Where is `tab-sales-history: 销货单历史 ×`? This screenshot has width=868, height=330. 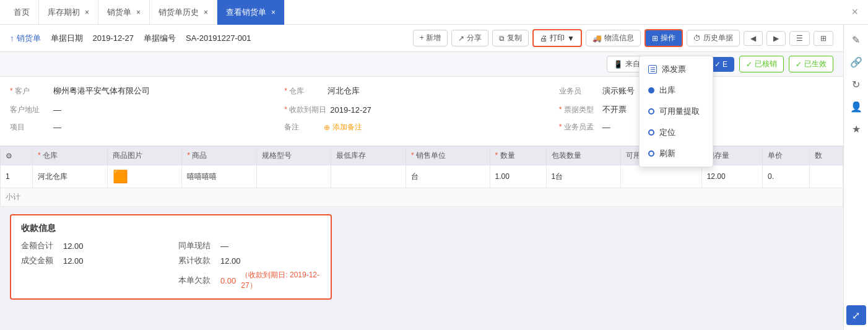 tab-sales-history: 销货单历史 × is located at coordinates (183, 12).